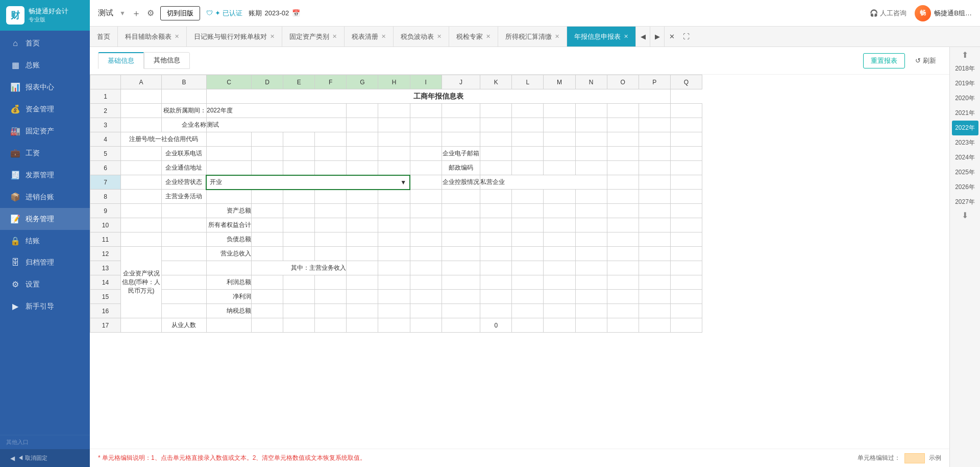  What do you see at coordinates (394, 111) in the screenshot?
I see `cell-2h` at bounding box center [394, 111].